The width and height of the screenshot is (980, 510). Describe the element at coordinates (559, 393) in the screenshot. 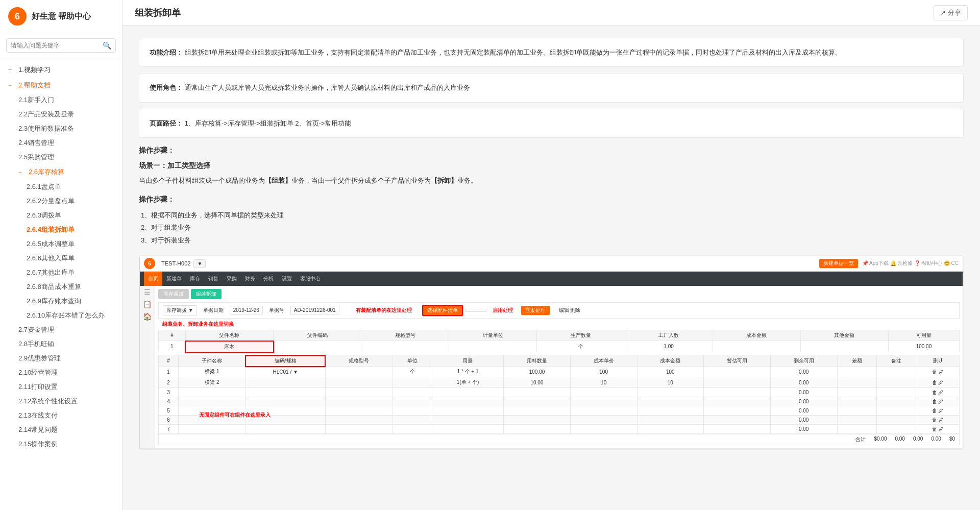

I see `mock-bottom-table-row-3: 3` at that location.